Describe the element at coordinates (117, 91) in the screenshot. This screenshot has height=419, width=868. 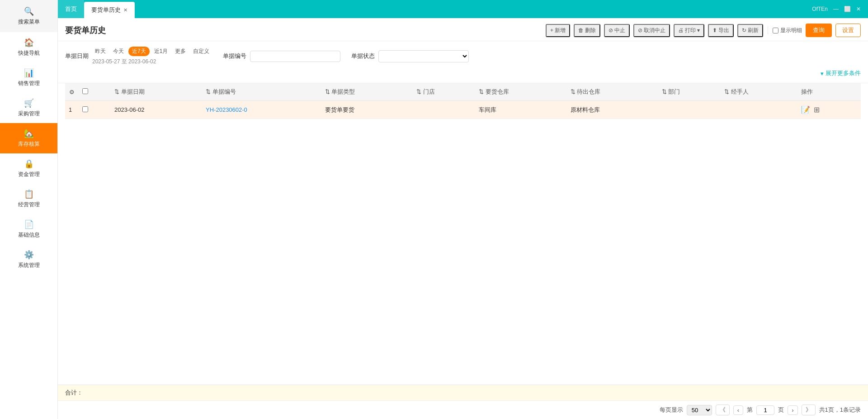
I see `col-date-sort-icon: ⇅` at that location.